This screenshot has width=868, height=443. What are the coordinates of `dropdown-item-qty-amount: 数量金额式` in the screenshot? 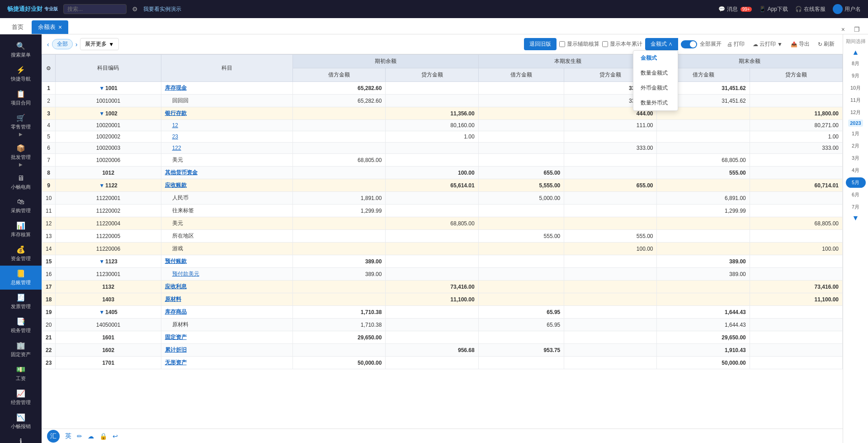 It's located at (656, 73).